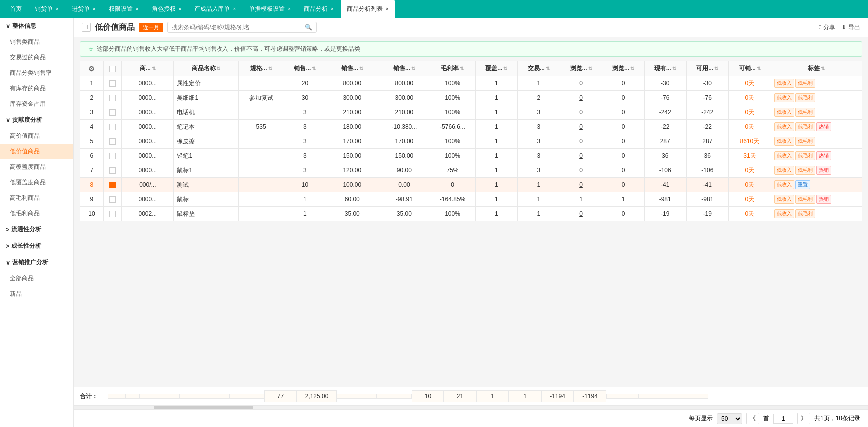  What do you see at coordinates (167, 9) in the screenshot?
I see `nav-role-auth: 角色授权 ×` at bounding box center [167, 9].